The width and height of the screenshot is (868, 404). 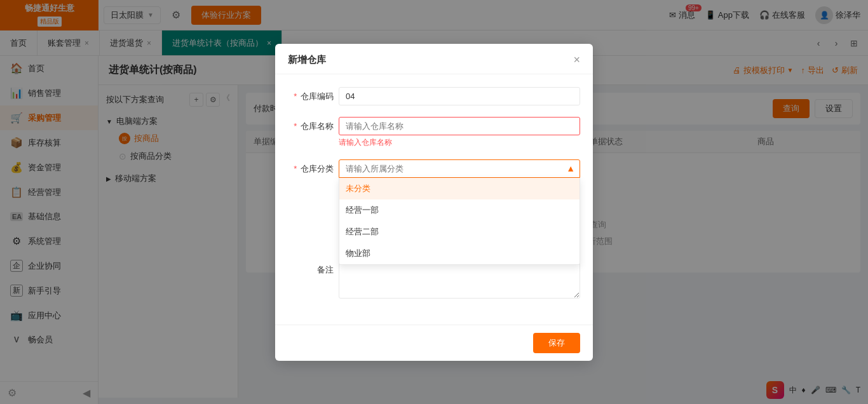 What do you see at coordinates (313, 268) in the screenshot?
I see `note-label: 备注` at bounding box center [313, 268].